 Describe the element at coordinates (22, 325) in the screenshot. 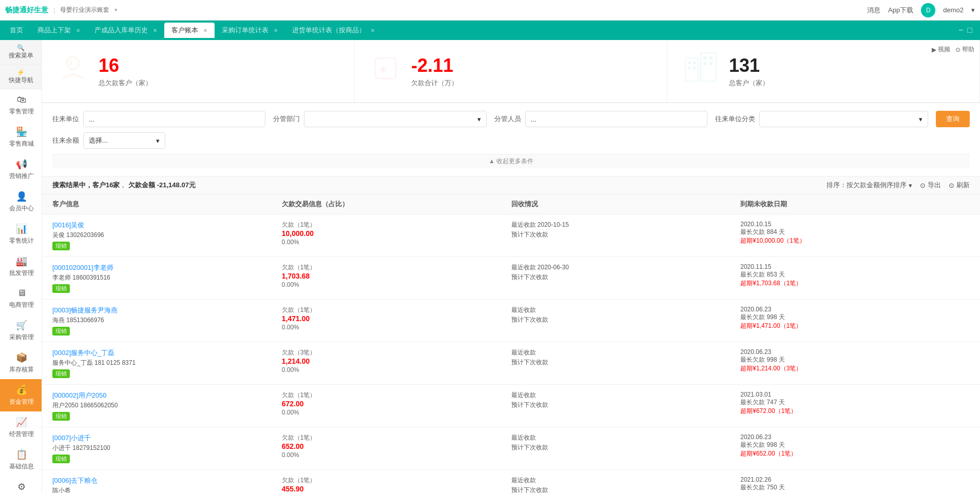

I see `purchase-icon: 🛒` at that location.